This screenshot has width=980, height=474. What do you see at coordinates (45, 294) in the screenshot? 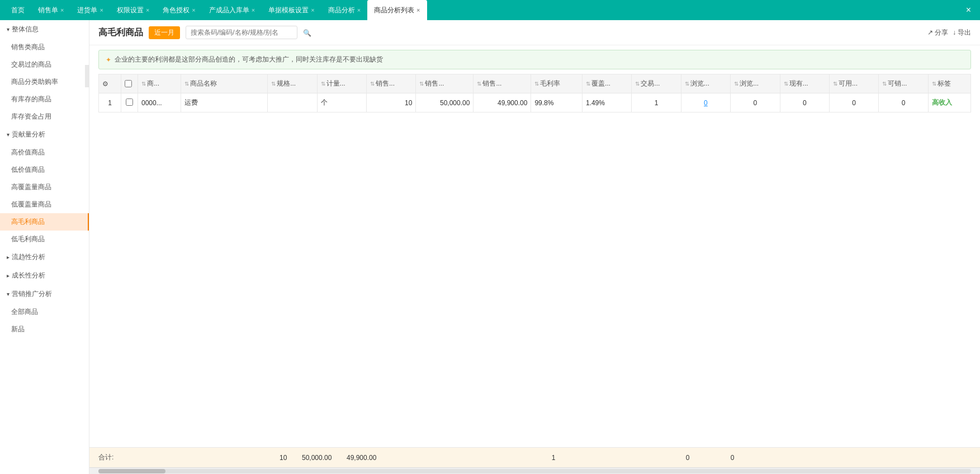
I see `sidebar-group-marketing: ▾ 营销推广分析` at bounding box center [45, 294].